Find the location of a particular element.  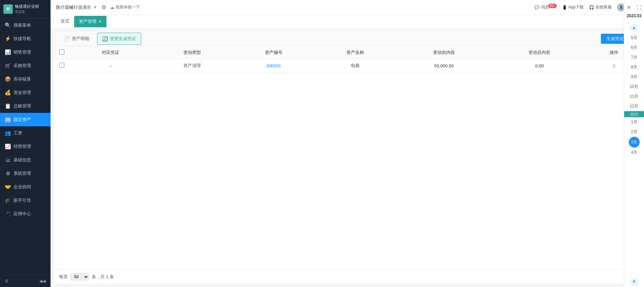

sidebar-item-guide: 🎓 新手引导 is located at coordinates (25, 200).